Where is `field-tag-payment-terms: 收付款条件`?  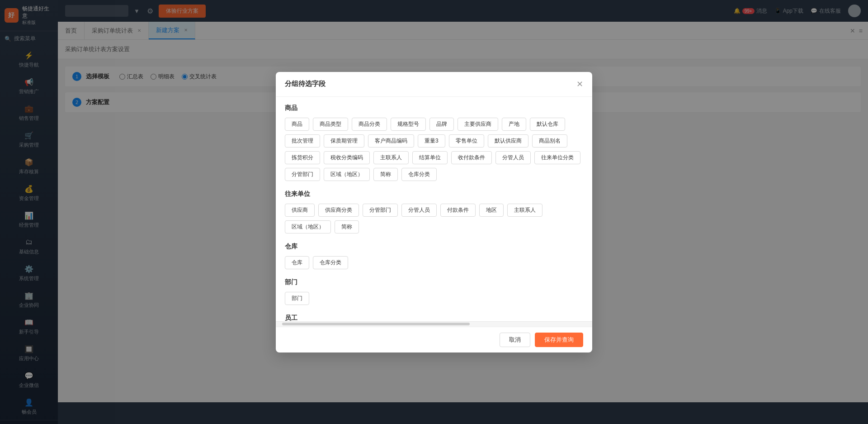 field-tag-payment-terms: 收付款条件 is located at coordinates (472, 157).